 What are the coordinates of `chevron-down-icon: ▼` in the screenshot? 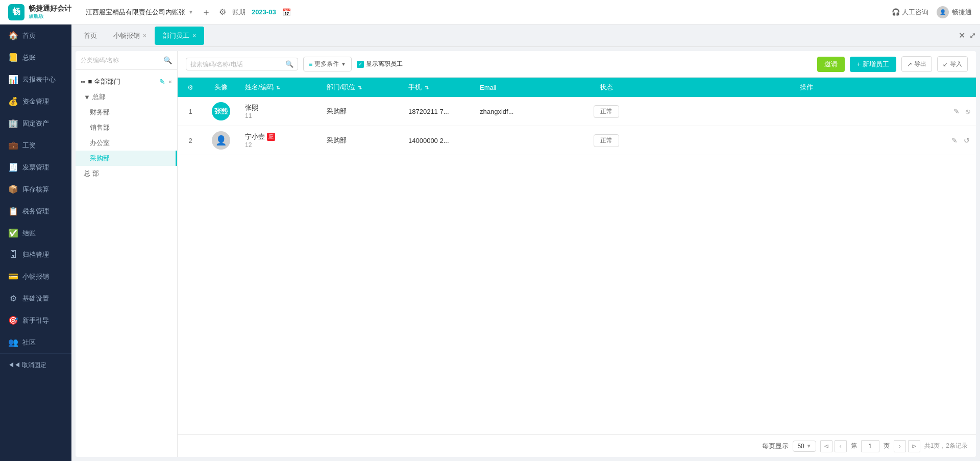 It's located at (191, 12).